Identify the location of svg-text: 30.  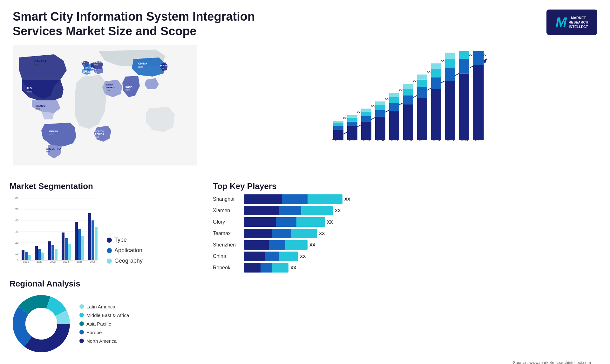
(17, 232).